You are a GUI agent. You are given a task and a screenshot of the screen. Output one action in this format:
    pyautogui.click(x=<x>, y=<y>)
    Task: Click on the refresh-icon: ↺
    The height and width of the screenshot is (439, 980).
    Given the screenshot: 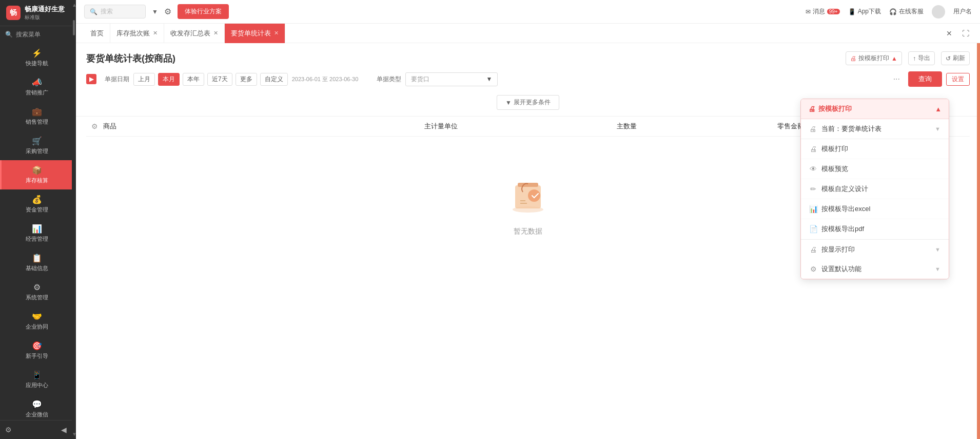 What is the action you would take?
    pyautogui.click(x=948, y=59)
    